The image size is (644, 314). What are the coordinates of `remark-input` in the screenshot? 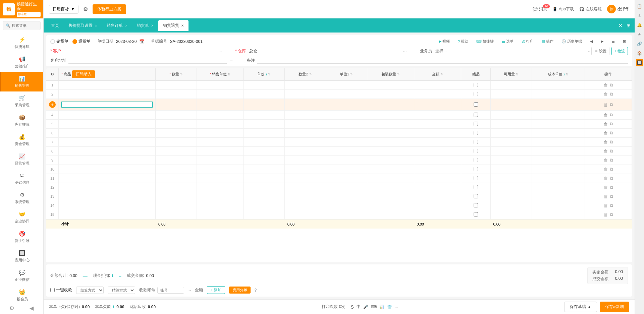 It's located at (442, 60).